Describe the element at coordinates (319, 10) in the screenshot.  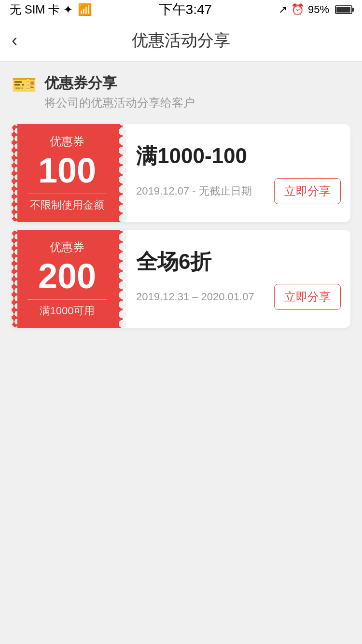
I see `battery-percent: 95%` at that location.